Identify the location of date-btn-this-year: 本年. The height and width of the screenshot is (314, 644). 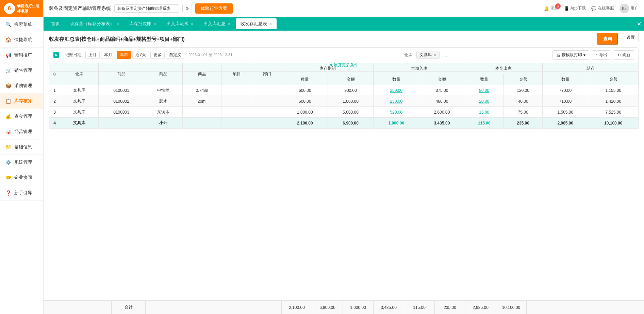
(124, 55).